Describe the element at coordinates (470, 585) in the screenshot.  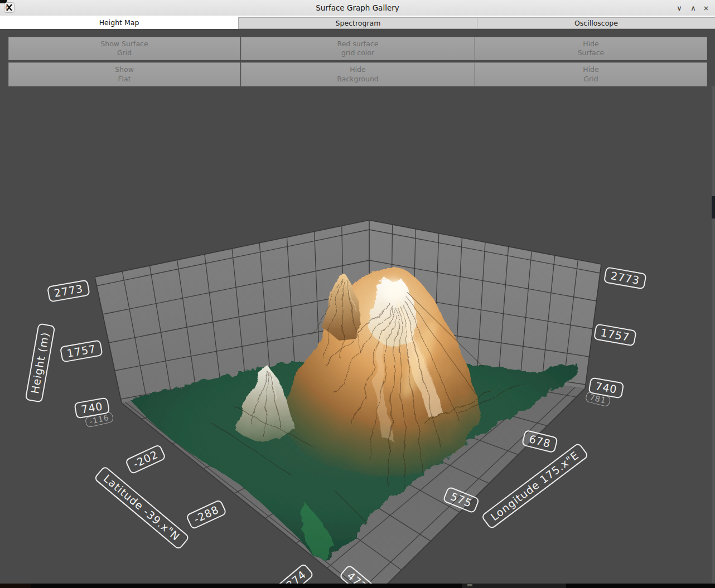
I see `taskbar-indicator` at that location.